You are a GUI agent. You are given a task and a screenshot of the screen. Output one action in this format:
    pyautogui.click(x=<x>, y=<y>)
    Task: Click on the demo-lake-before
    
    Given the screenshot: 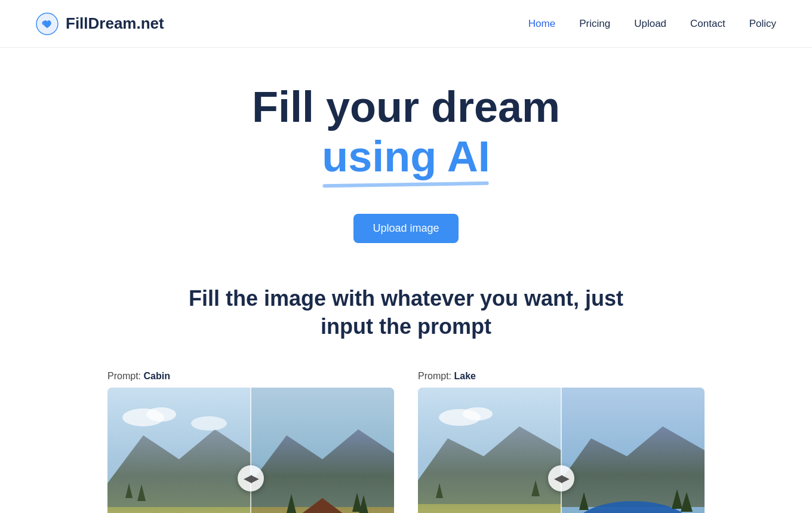 What is the action you would take?
    pyautogui.click(x=490, y=450)
    